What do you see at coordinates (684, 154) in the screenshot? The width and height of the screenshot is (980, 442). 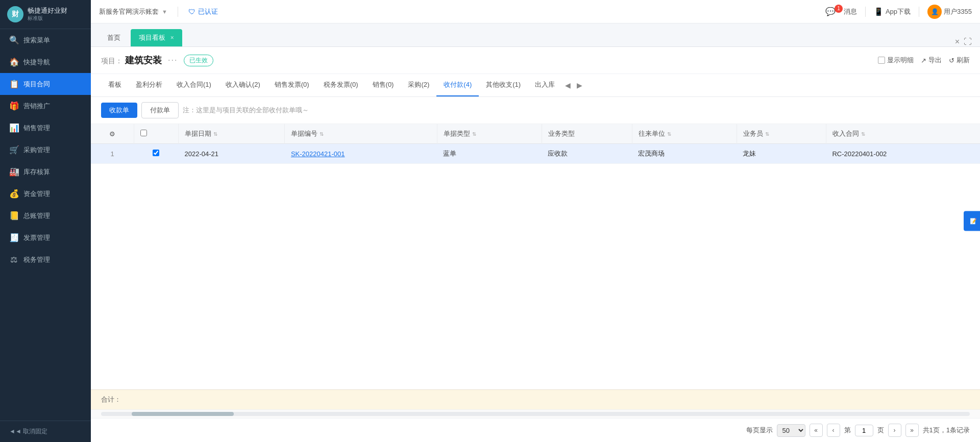 I see `td-counterparty: 宏茂商场` at bounding box center [684, 154].